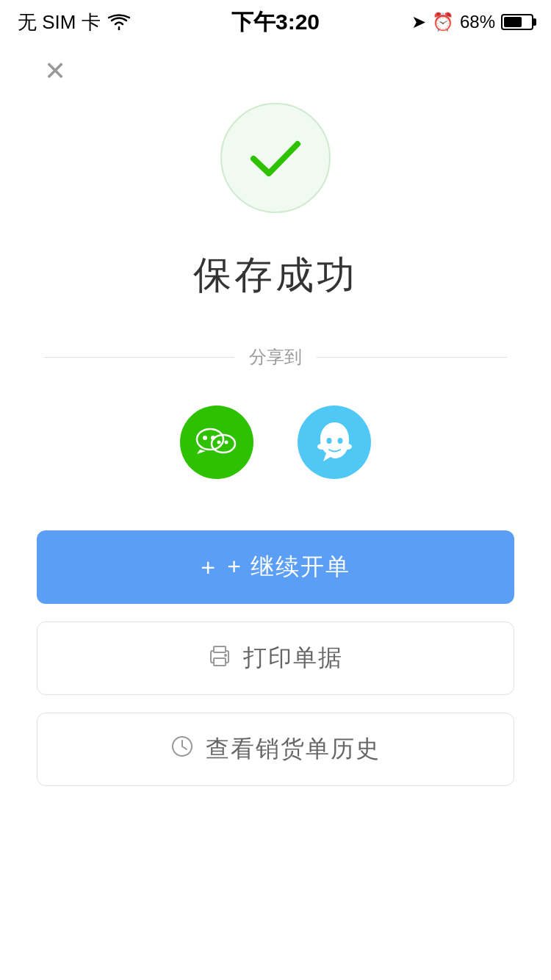 The image size is (551, 980). What do you see at coordinates (289, 567) in the screenshot?
I see `continue-label: + 继续开单` at bounding box center [289, 567].